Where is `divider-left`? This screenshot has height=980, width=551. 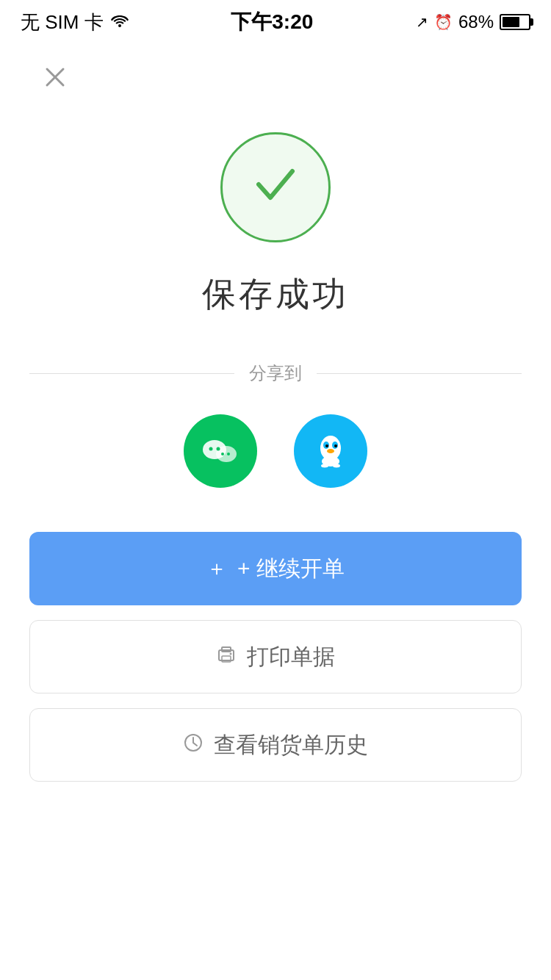 divider-left is located at coordinates (132, 373).